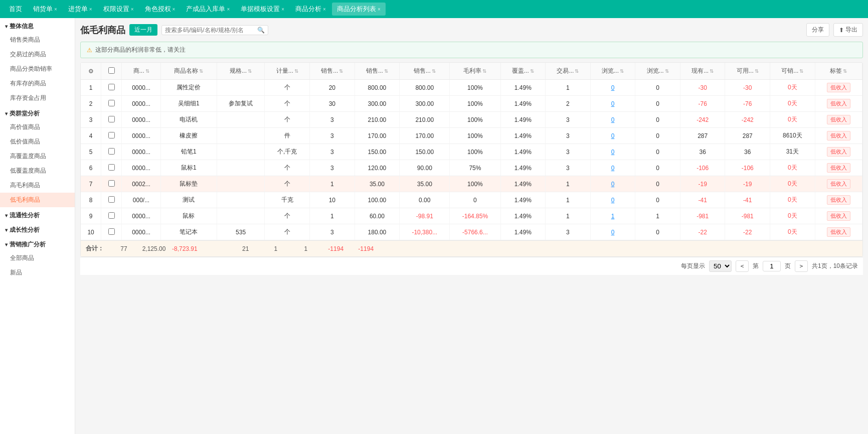 This screenshot has width=868, height=434. What do you see at coordinates (111, 70) in the screenshot?
I see `select-all-checkbox` at bounding box center [111, 70].